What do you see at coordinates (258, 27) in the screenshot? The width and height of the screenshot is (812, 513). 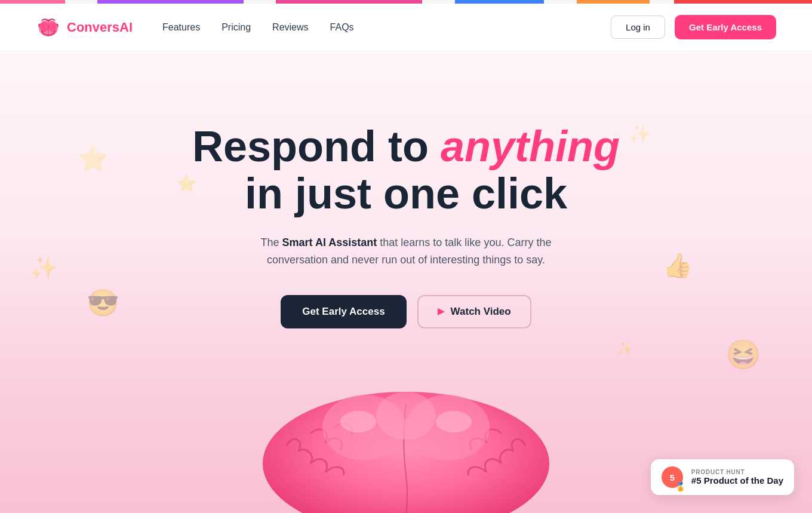 I see `nav-links: Features Pricing Reviews FAQs` at bounding box center [258, 27].